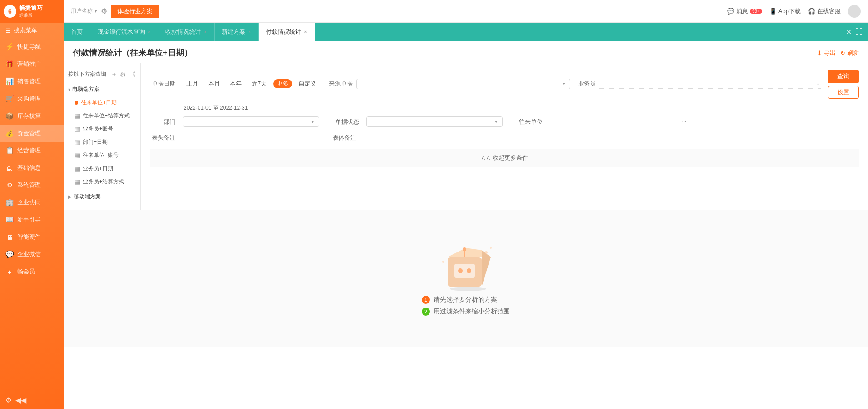  Describe the element at coordinates (76, 103) in the screenshot. I see `scheme-active-dot` at that location.